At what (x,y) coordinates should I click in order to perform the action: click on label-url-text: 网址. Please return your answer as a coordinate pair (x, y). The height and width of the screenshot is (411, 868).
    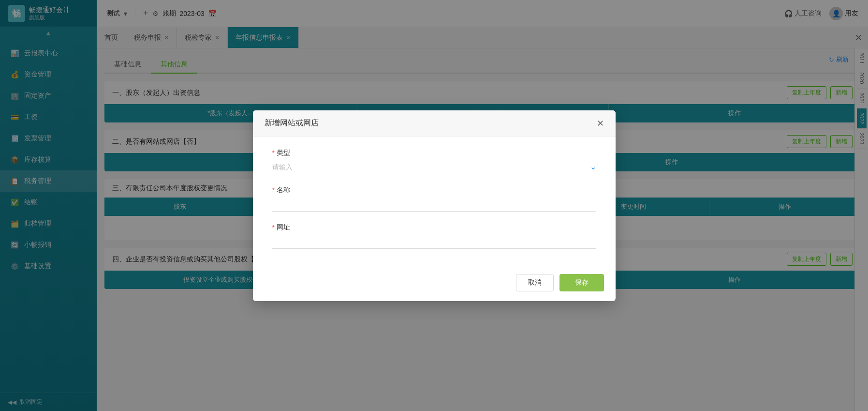
    Looking at the image, I should click on (283, 228).